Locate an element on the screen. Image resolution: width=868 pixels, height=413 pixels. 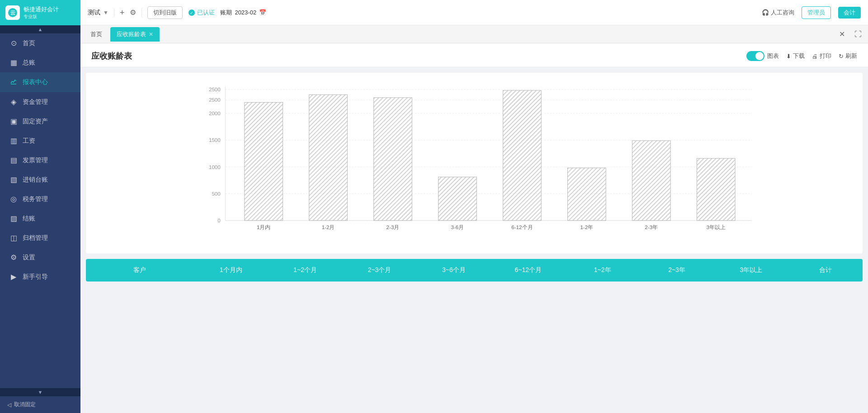
sidebar-item-close: ▨ 结账 is located at coordinates (40, 219).